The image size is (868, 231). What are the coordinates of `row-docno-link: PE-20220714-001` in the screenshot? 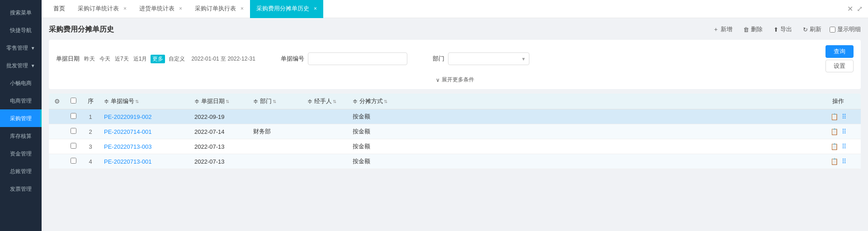 It's located at (128, 132).